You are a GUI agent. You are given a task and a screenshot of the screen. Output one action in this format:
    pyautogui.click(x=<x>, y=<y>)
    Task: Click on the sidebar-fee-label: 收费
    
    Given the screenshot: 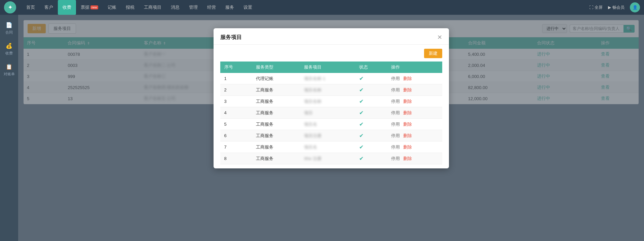 What is the action you would take?
    pyautogui.click(x=9, y=53)
    